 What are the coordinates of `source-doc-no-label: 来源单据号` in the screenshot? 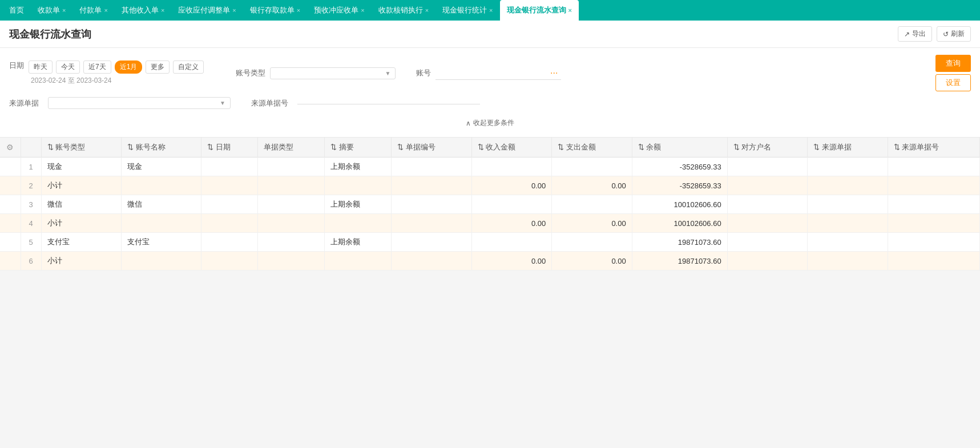 It's located at (269, 103).